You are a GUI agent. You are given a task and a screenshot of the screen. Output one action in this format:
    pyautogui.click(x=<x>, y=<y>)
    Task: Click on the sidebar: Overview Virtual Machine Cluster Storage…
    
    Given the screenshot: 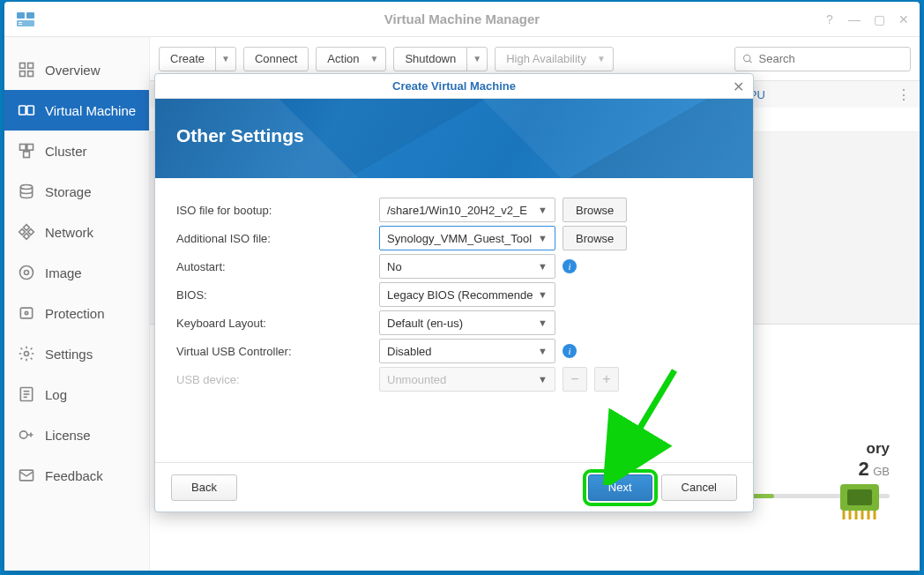 What is the action you would take?
    pyautogui.click(x=78, y=303)
    